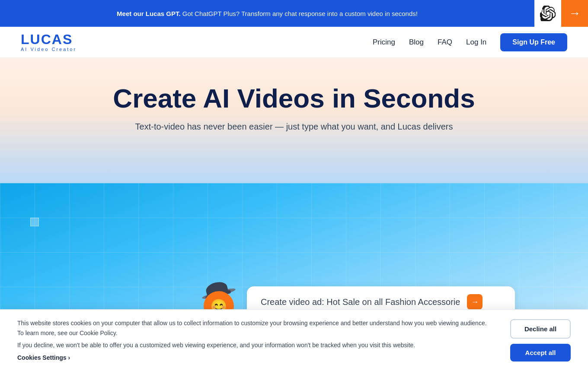 The height and width of the screenshot is (371, 588). What do you see at coordinates (475, 302) in the screenshot?
I see `prompt-go-button: →` at bounding box center [475, 302].